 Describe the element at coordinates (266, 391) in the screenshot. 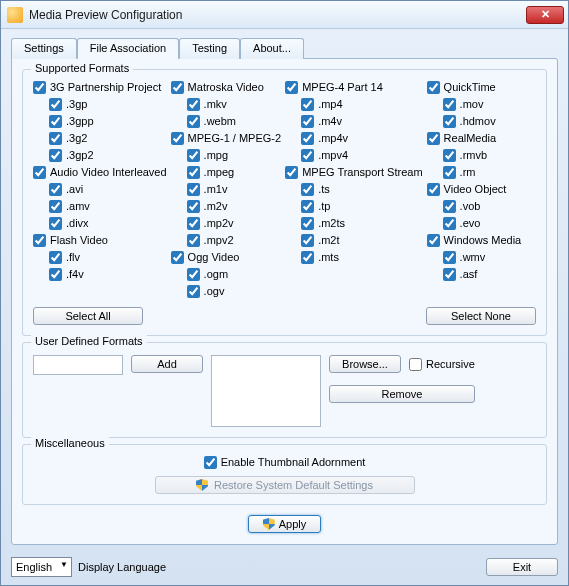

I see `udf-list` at that location.